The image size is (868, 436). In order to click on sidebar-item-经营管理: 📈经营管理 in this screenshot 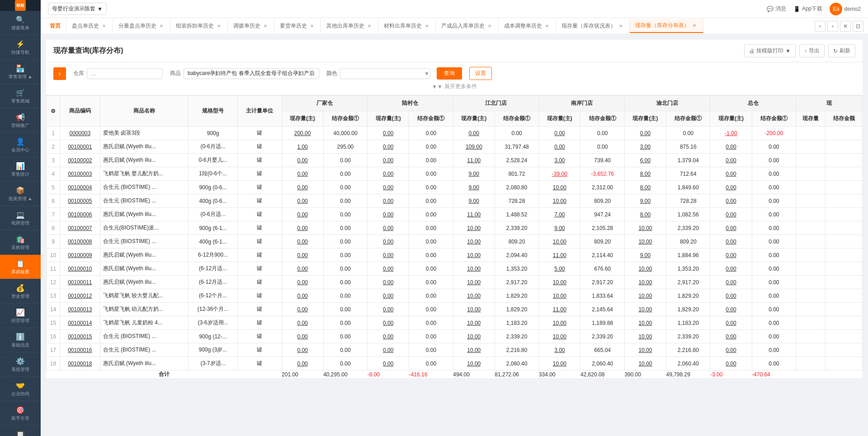, I will do `click(20, 316)`.